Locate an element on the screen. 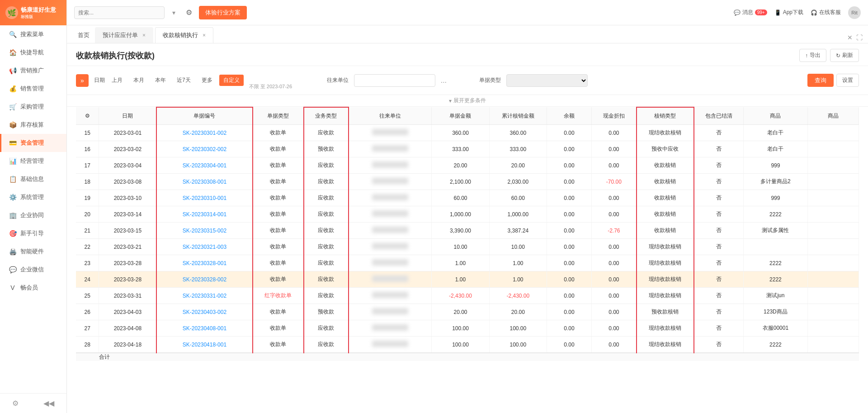  bill-no-link: SK-20230321-003 is located at coordinates (204, 247).